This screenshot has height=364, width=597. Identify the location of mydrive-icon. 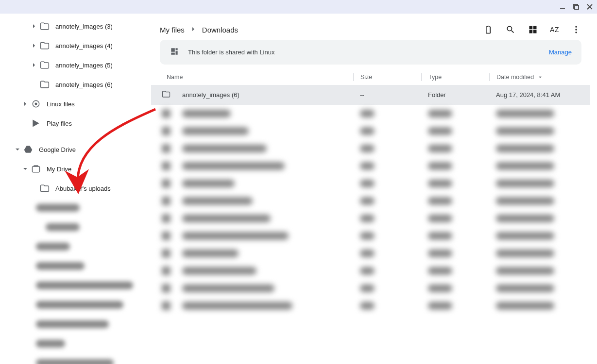
(36, 169).